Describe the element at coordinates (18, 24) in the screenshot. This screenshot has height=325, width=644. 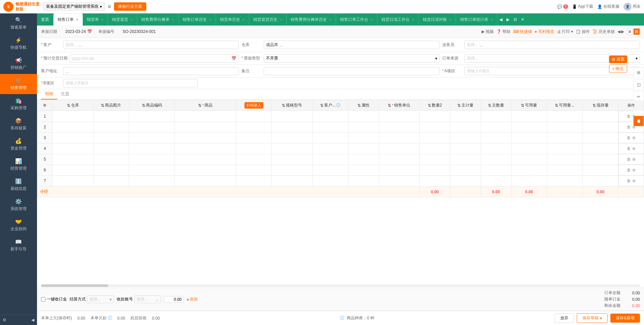
I see `sidebar-item-search: 🔍 搜索菜单` at that location.